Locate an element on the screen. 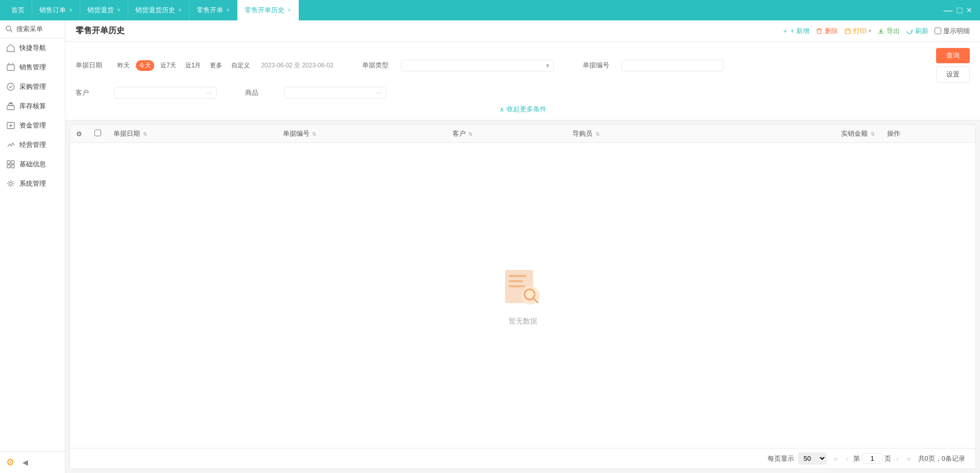 The image size is (980, 473). tab-sales-order: 销售订单× is located at coordinates (56, 10).